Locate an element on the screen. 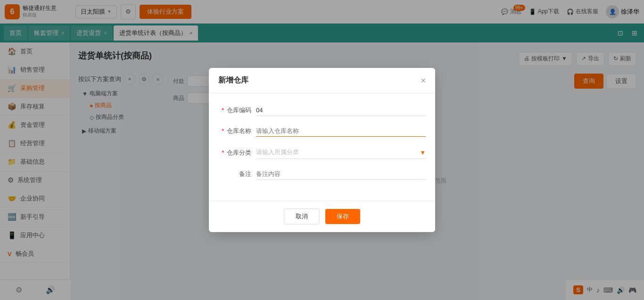 The width and height of the screenshot is (644, 300). warehouse-code-input is located at coordinates (341, 110).